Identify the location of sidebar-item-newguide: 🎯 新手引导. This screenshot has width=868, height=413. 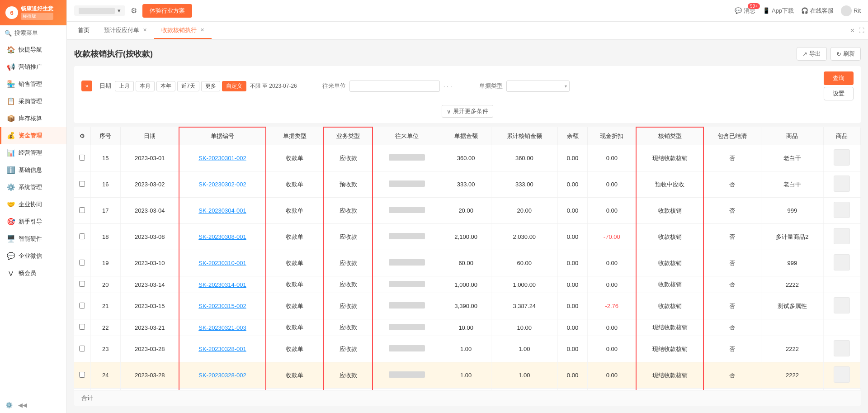
(33, 222).